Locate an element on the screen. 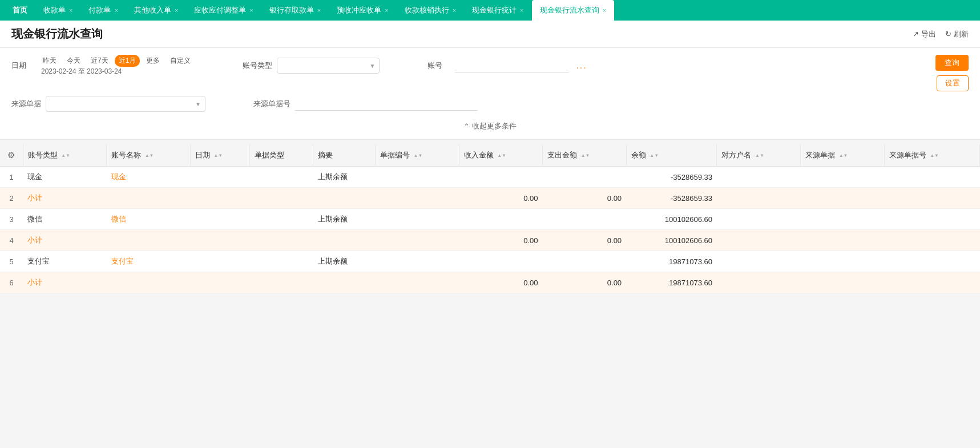 Image resolution: width=980 pixels, height=448 pixels. account-type-select is located at coordinates (328, 66).